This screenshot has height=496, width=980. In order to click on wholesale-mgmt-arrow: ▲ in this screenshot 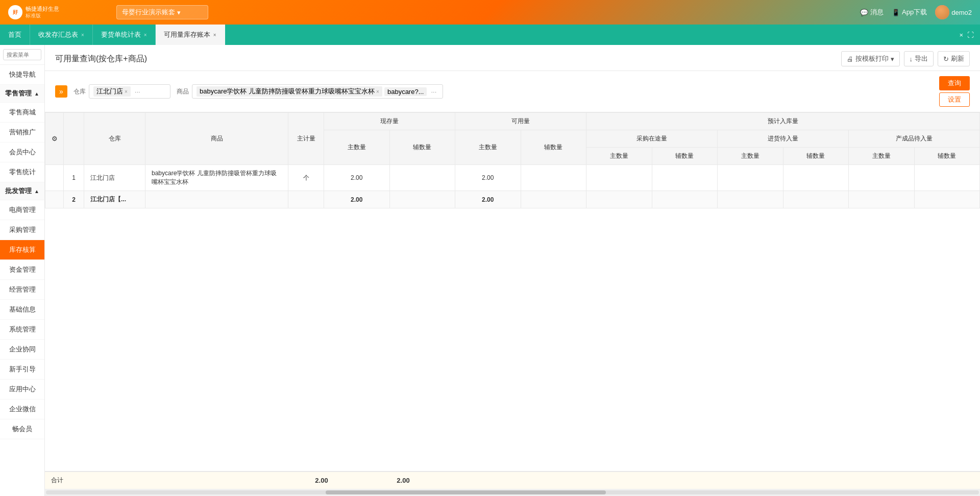, I will do `click(37, 191)`.